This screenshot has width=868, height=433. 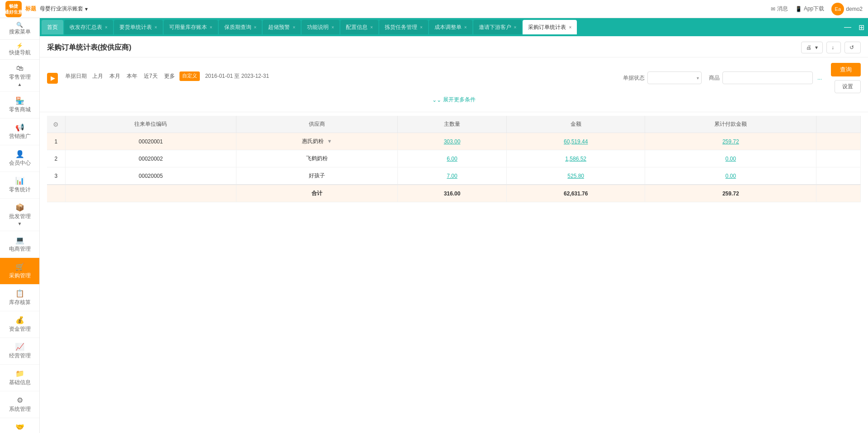 I want to click on wholesale-icon: 📦, so click(x=20, y=207).